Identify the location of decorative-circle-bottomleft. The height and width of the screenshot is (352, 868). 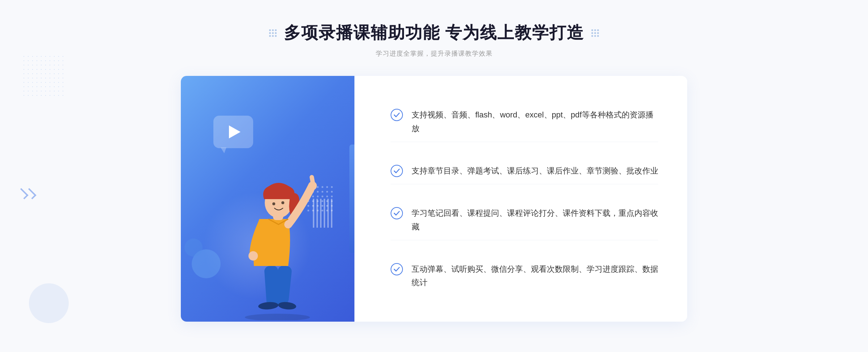
(49, 303).